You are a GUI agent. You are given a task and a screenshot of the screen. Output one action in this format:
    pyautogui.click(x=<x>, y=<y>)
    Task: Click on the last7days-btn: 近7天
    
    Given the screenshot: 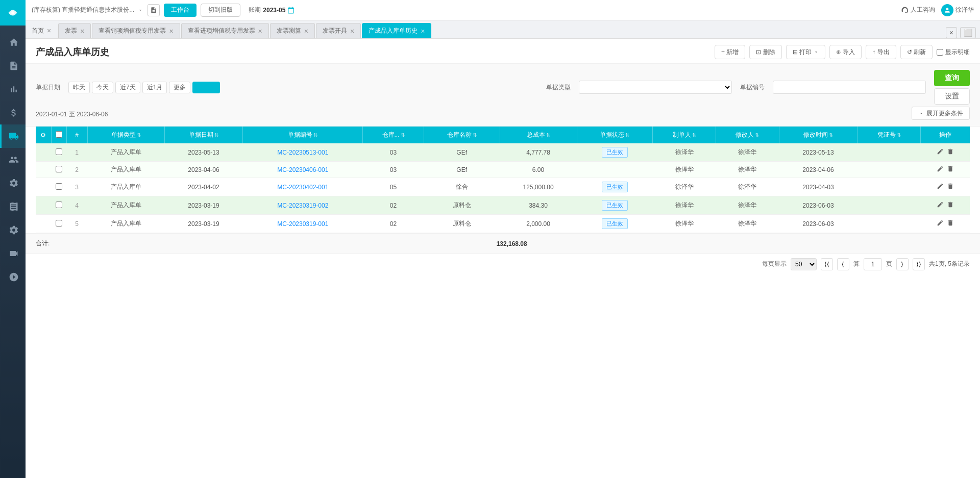 What is the action you would take?
    pyautogui.click(x=128, y=88)
    